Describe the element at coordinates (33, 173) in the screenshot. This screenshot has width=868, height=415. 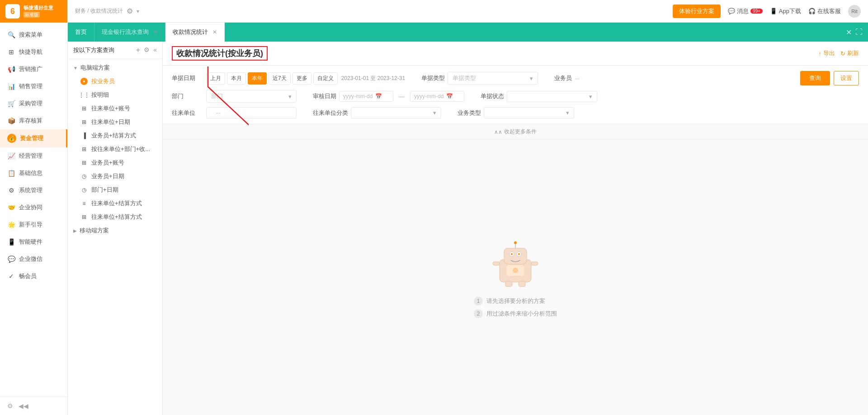
I see `sidebar-item-basic: 📋 基础信息` at that location.